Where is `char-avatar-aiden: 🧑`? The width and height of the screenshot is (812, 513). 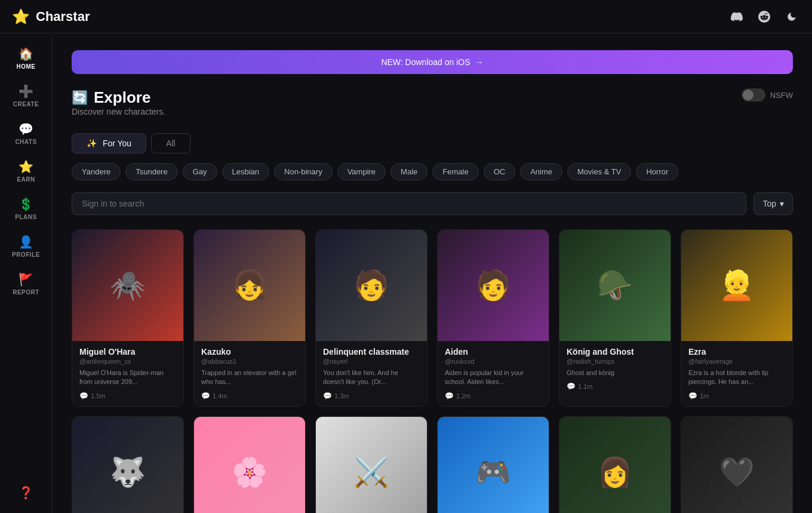 char-avatar-aiden: 🧑 is located at coordinates (493, 285).